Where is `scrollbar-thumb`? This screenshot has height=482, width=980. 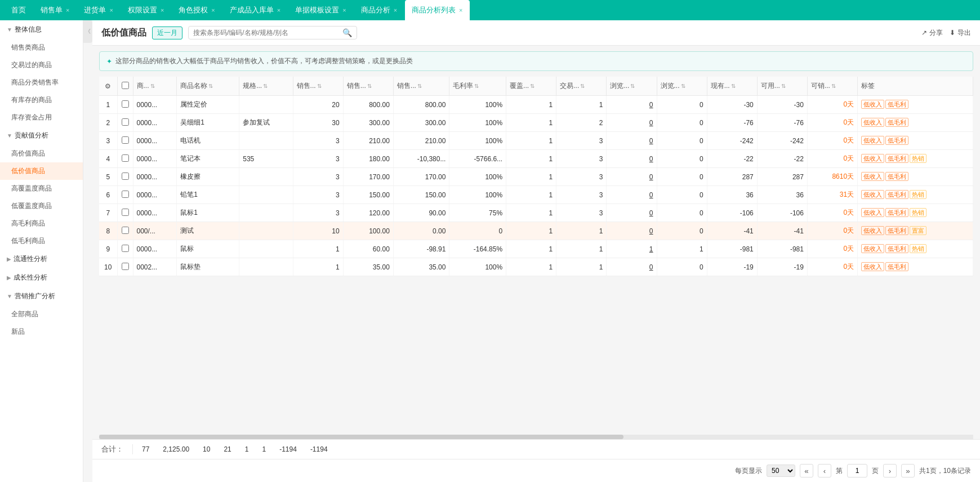
scrollbar-thumb is located at coordinates (362, 437).